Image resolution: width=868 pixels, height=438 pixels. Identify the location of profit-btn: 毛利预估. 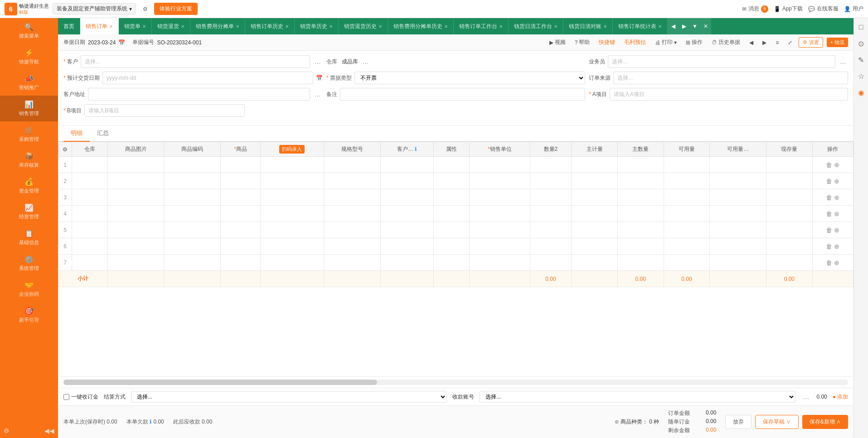
(635, 43).